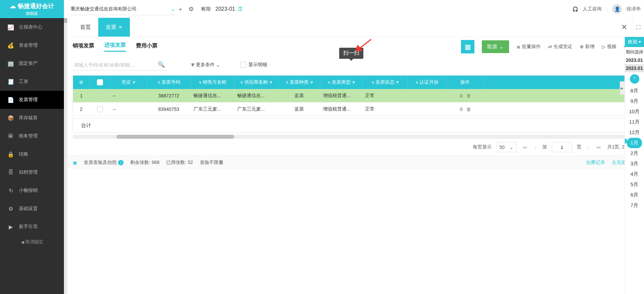  Describe the element at coordinates (32, 154) in the screenshot. I see `sidebar-item: 🔒结账` at that location.